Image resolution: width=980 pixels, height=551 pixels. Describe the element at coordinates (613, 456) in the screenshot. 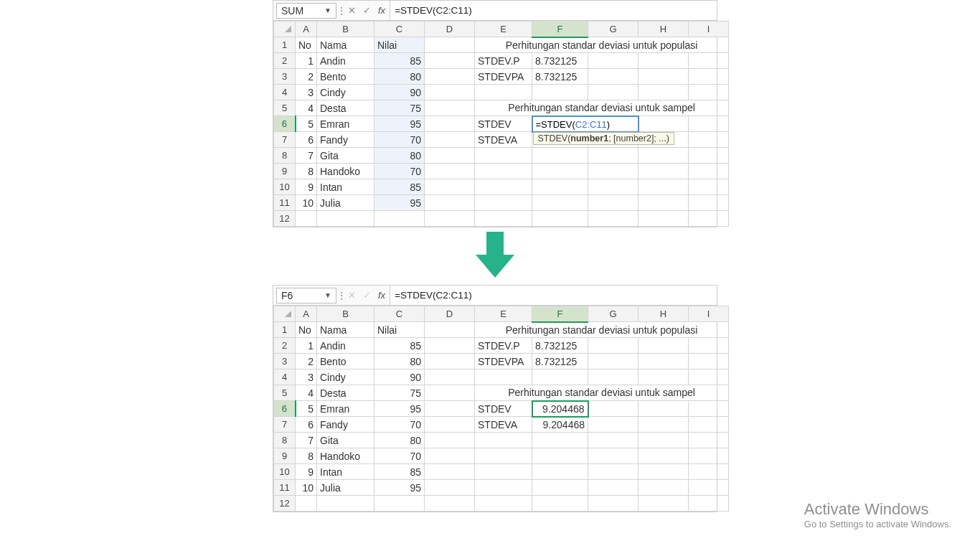

I see `cell-G9-b` at that location.